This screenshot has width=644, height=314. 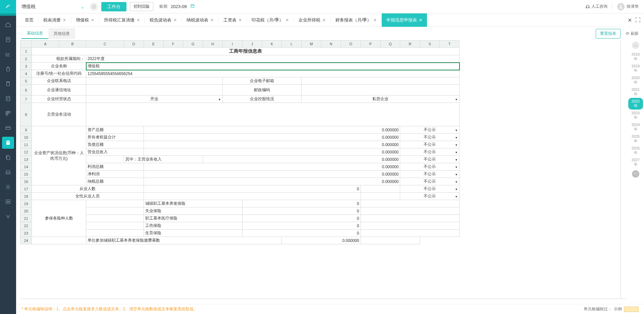 What do you see at coordinates (8, 25) in the screenshot?
I see `nav-home-icon` at bounding box center [8, 25].